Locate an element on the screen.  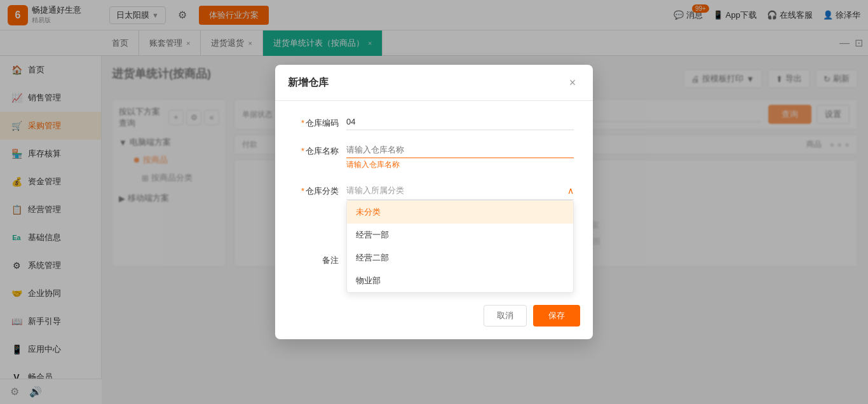
warehouse-category-control: 请输入所属分类 ∧ 未分类 经营一部 经营二部 物业部 is located at coordinates (460, 191).